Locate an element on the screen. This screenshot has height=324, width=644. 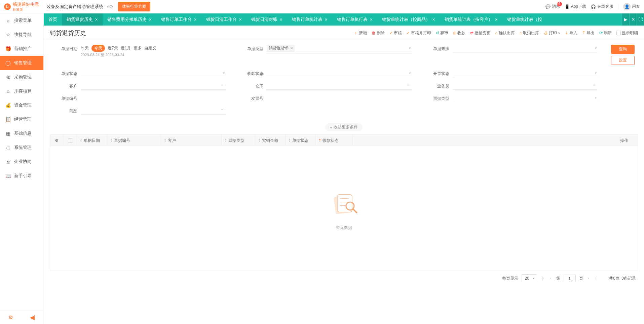
messages-link: 💬 消息 6 is located at coordinates (553, 7).